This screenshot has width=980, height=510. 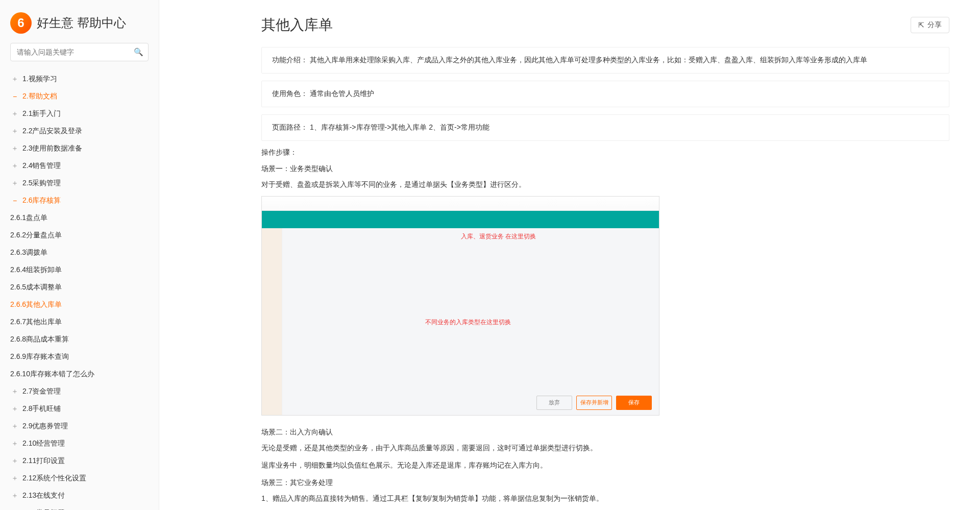 What do you see at coordinates (54, 478) in the screenshot?
I see `nav-label: 2.12系统个性化设置` at bounding box center [54, 478].